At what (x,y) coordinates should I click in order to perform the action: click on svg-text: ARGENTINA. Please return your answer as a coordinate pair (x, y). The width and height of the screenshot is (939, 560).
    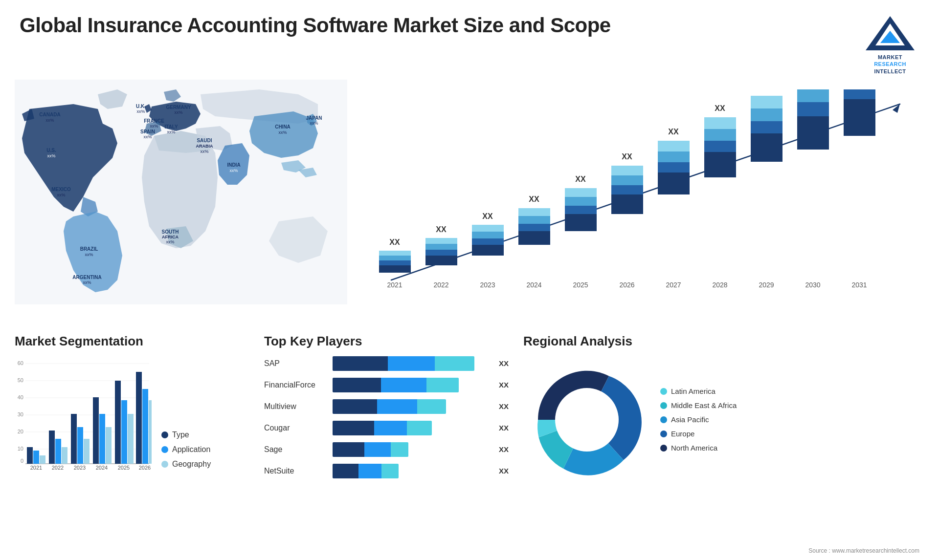
    Looking at the image, I should click on (87, 278).